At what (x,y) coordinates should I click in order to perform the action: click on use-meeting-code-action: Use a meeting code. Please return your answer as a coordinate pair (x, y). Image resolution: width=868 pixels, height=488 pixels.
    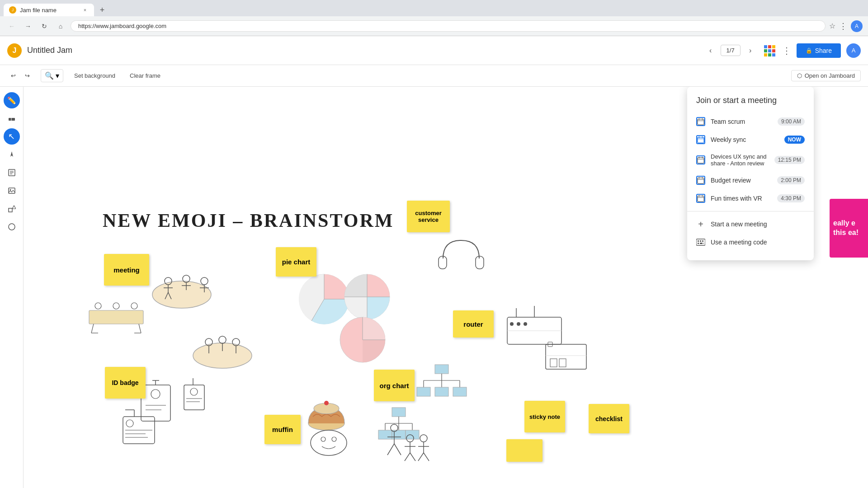
    Looking at the image, I should click on (750, 242).